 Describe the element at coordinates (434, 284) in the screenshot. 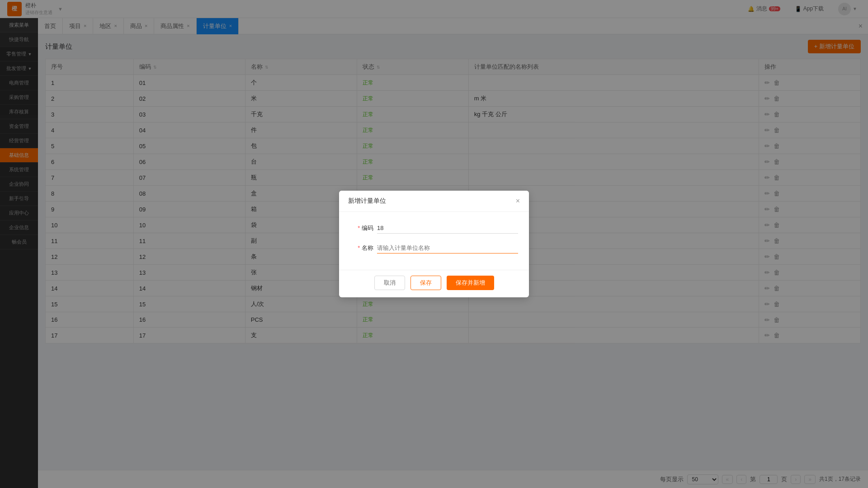

I see `modal-footer: 取消 保存 保存并新增` at that location.